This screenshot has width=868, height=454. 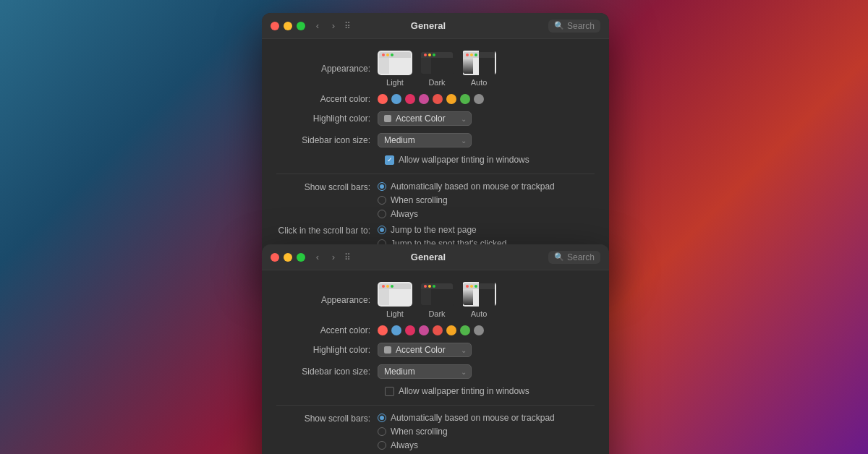 What do you see at coordinates (438, 330) in the screenshot?
I see `accent-dot-orange-bottom` at bounding box center [438, 330].